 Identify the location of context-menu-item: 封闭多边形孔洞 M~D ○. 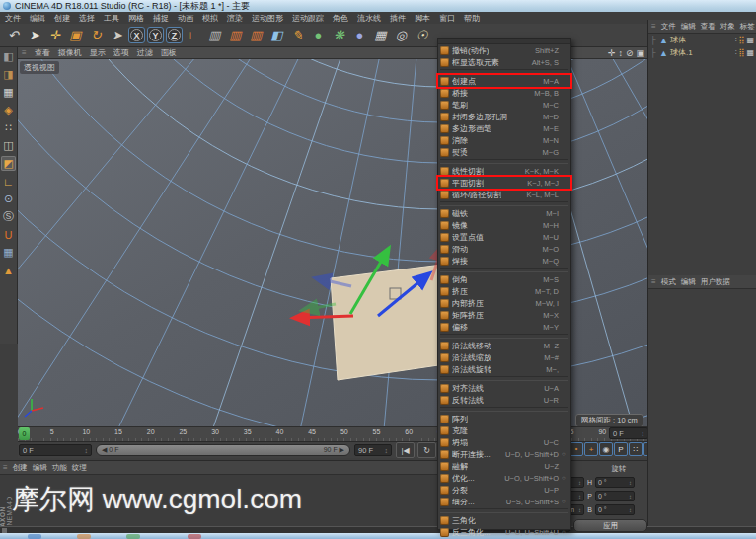
(504, 116).